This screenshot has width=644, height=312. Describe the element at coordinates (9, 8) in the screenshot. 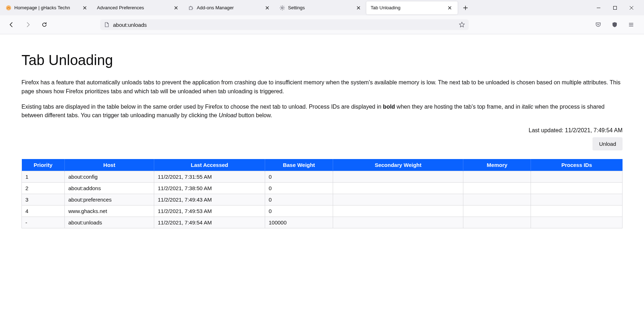

I see `ghacks-favicon` at that location.